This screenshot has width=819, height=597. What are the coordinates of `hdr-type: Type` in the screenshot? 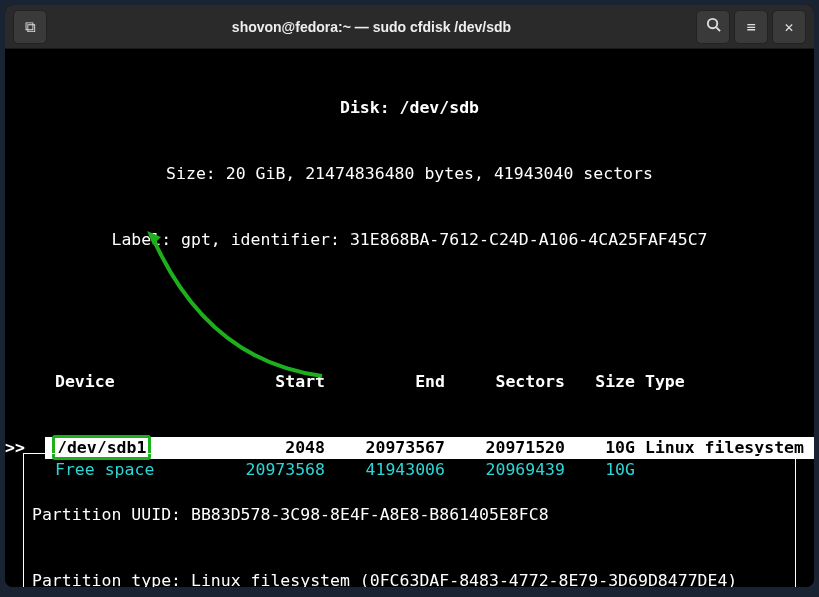 It's located at (720, 382).